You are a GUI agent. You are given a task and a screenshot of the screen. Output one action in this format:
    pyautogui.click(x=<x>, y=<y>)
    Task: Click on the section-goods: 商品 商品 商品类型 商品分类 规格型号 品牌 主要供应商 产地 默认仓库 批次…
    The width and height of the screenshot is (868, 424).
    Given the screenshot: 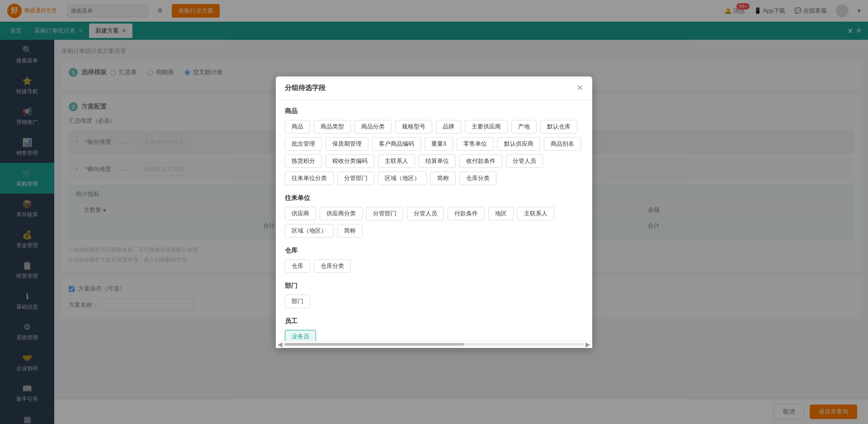 What is the action you would take?
    pyautogui.click(x=434, y=146)
    